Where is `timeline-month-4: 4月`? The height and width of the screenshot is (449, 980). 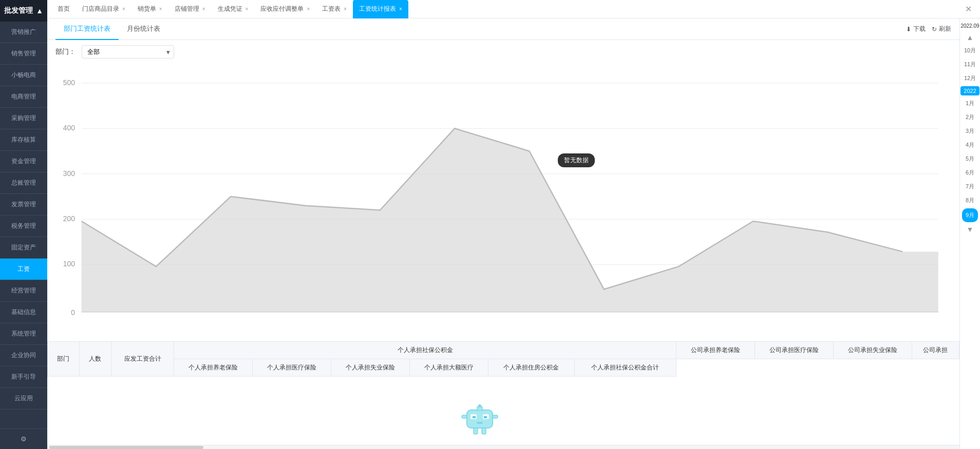
timeline-month-4: 4月 is located at coordinates (970, 145).